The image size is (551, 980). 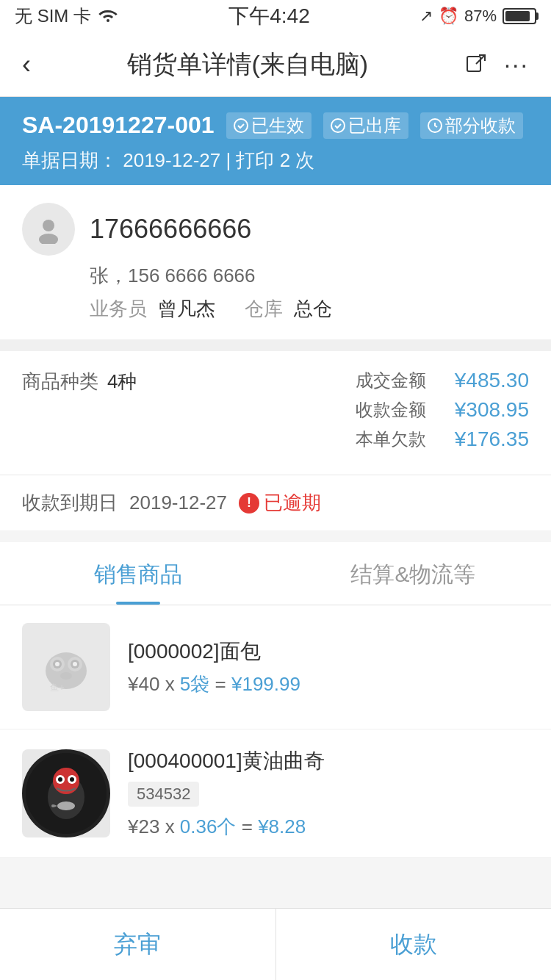 What do you see at coordinates (309, 276) in the screenshot?
I see `customer-detail: 张，156 6666 6666` at bounding box center [309, 276].